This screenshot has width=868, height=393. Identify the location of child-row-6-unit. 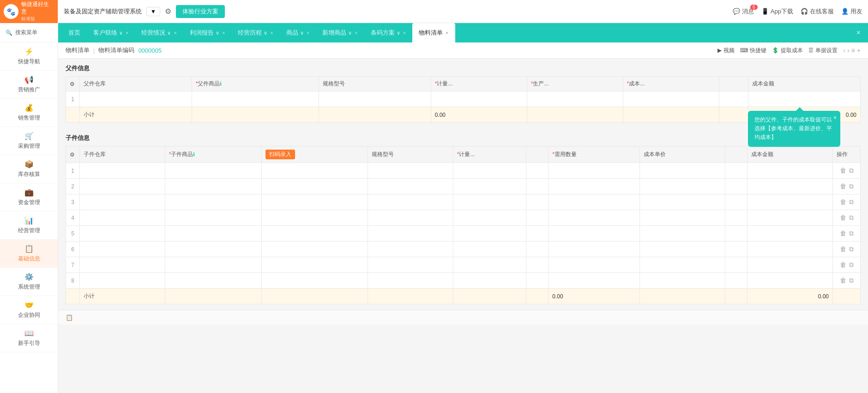
(489, 249).